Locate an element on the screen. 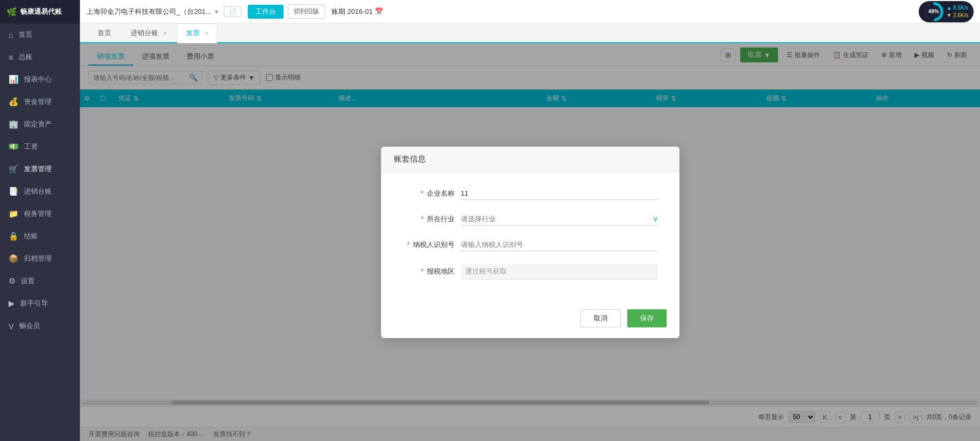 The image size is (980, 441). tax-icon: 📁 is located at coordinates (14, 214).